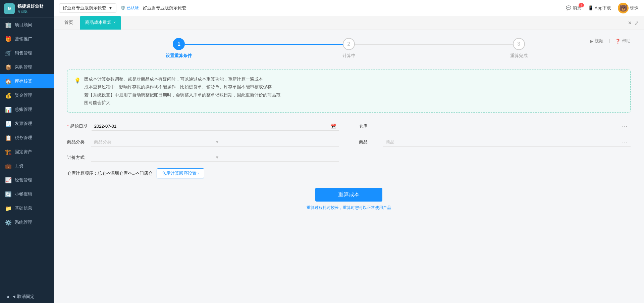 This screenshot has width=644, height=303. What do you see at coordinates (349, 48) in the screenshot?
I see `steps-container: 1 设置重算条件 2 计算中 3 重算完成` at bounding box center [349, 48].